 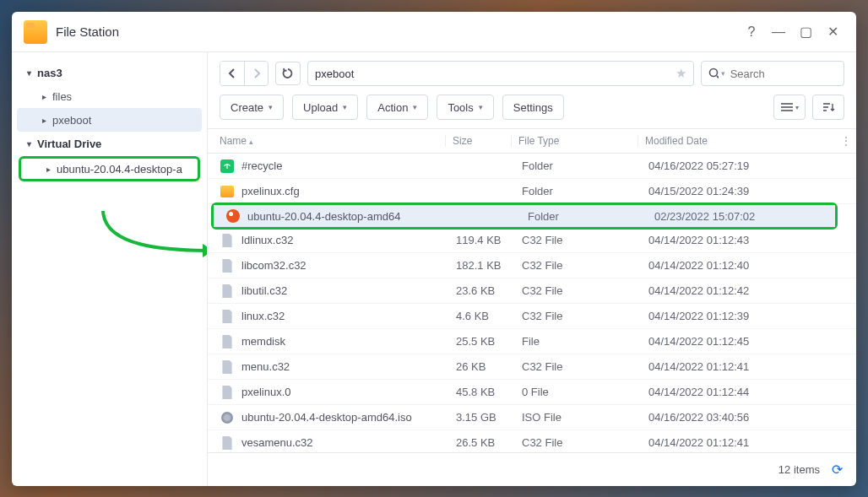 What do you see at coordinates (501, 73) in the screenshot?
I see `path-input: pxeboot ★` at bounding box center [501, 73].